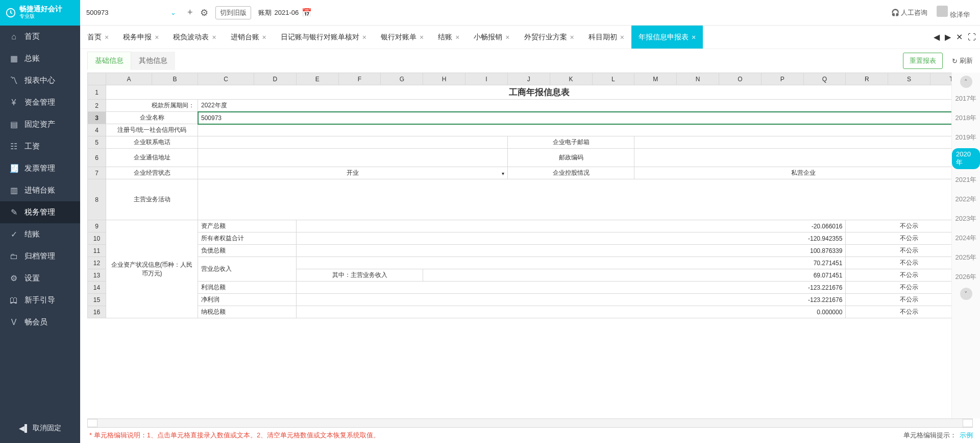 This screenshot has width=980, height=443. I want to click on period-value: 2021-06, so click(287, 12).